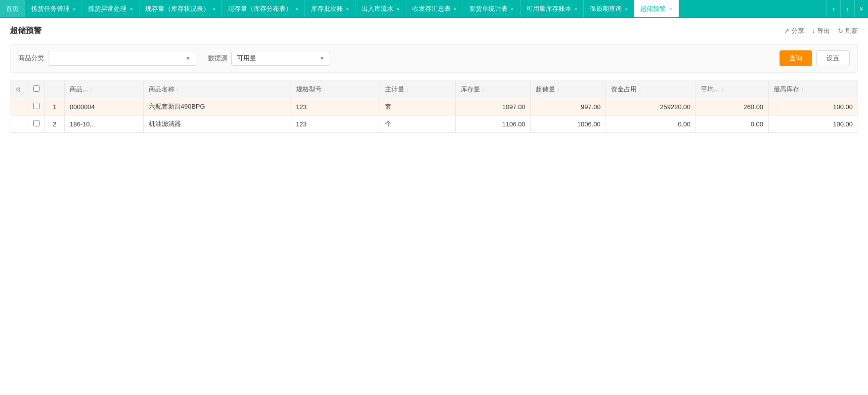 Image resolution: width=868 pixels, height=395 pixels. I want to click on sort-icon-unit: ↕, so click(407, 90).